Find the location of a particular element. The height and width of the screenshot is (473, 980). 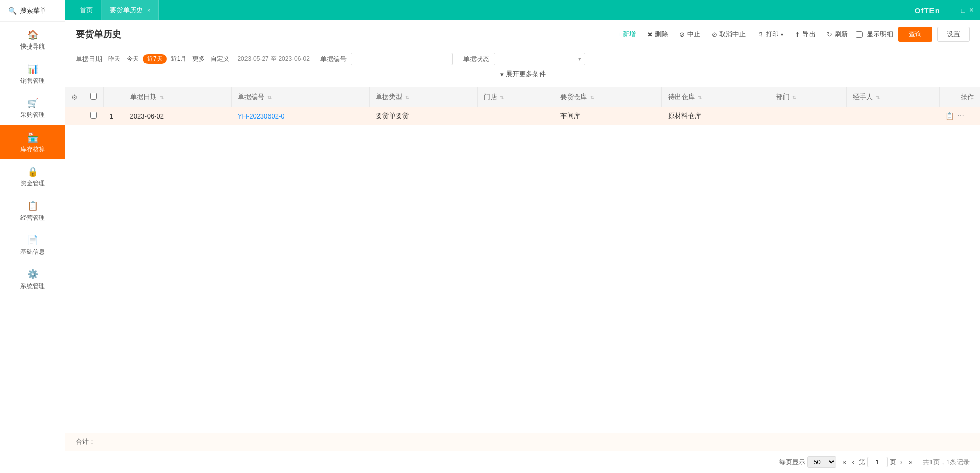

display-detail-checkbox: 显示明细 is located at coordinates (875, 34).